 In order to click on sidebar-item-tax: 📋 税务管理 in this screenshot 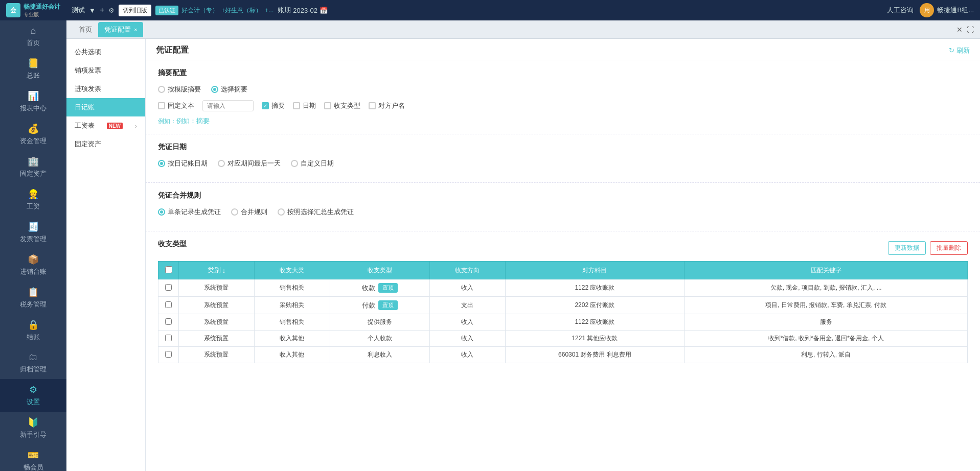, I will do `click(33, 298)`.